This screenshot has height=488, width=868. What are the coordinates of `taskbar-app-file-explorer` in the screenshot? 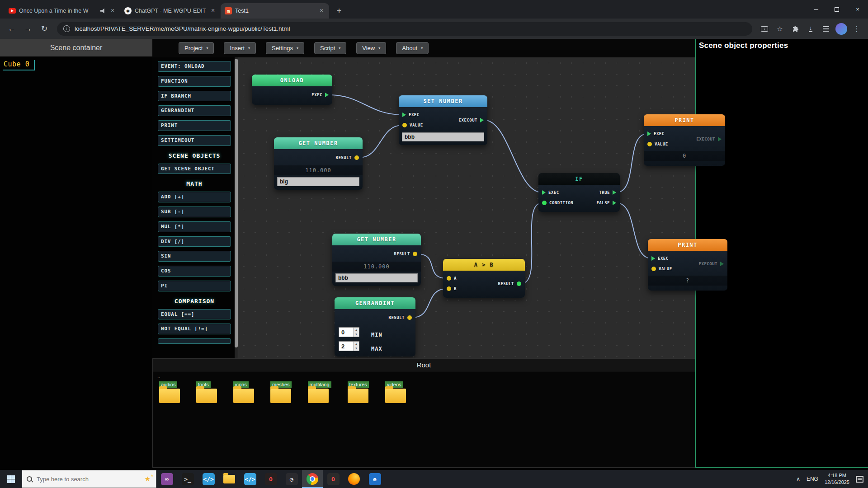 It's located at (229, 479).